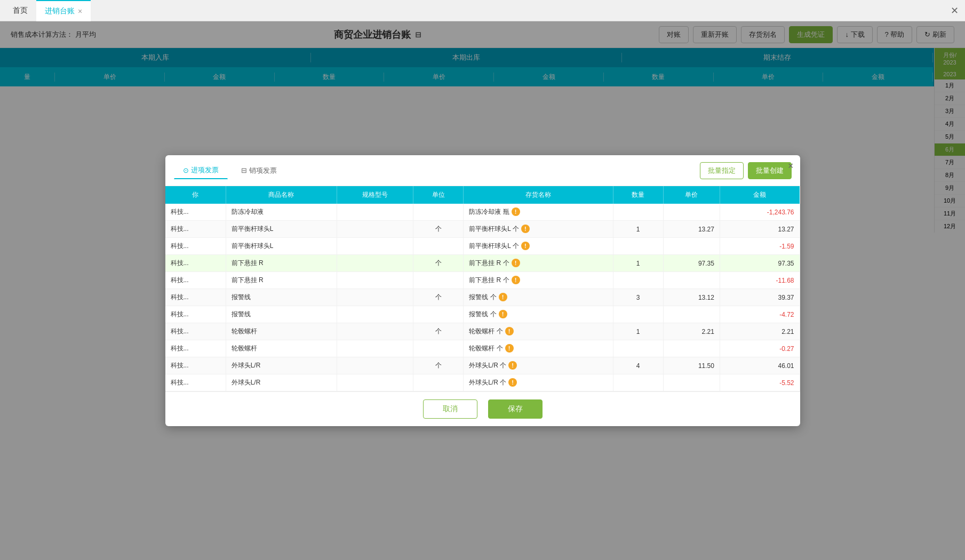 Image resolution: width=965 pixels, height=560 pixels. Describe the element at coordinates (483, 409) in the screenshot. I see `dialog-footer: 取消 保存` at that location.